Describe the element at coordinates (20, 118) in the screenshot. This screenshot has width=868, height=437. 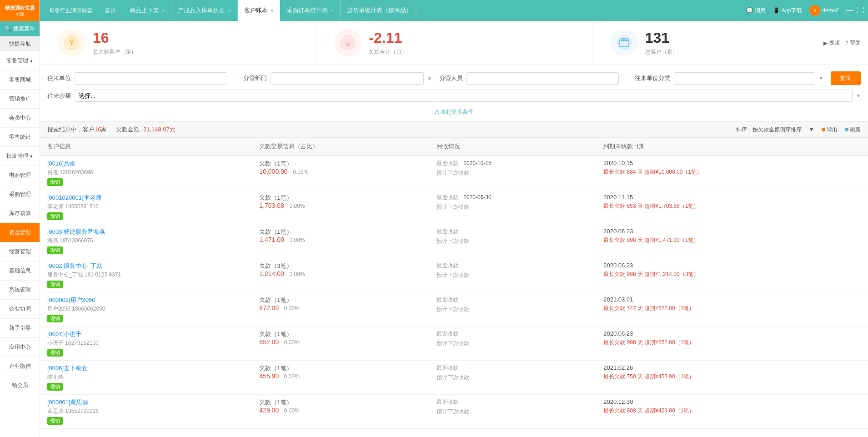
I see `sidebar-item-member-center: 会员中心` at that location.